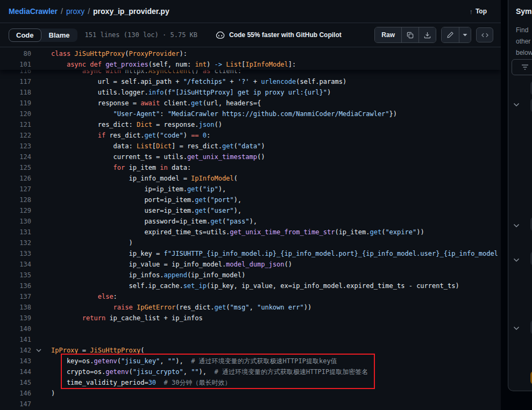 Image resolution: width=532 pixels, height=410 pixels. Describe the element at coordinates (16, 221) in the screenshot. I see `line-number: 130` at that location.